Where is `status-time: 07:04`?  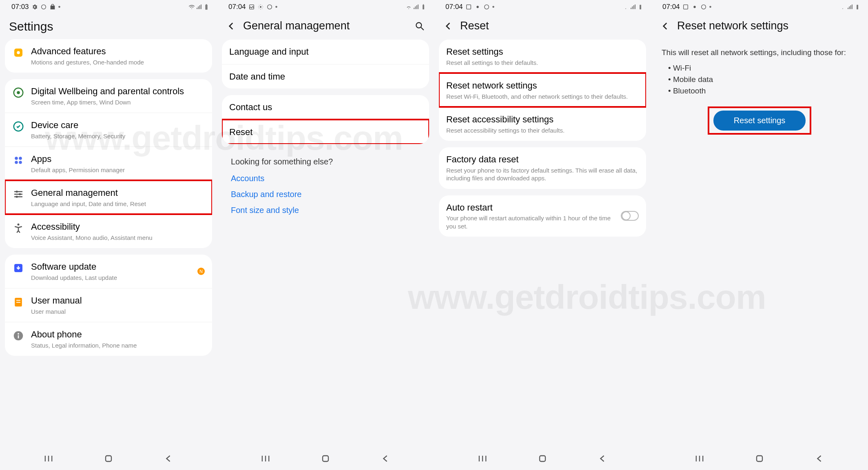
status-time: 07:04 is located at coordinates (671, 7).